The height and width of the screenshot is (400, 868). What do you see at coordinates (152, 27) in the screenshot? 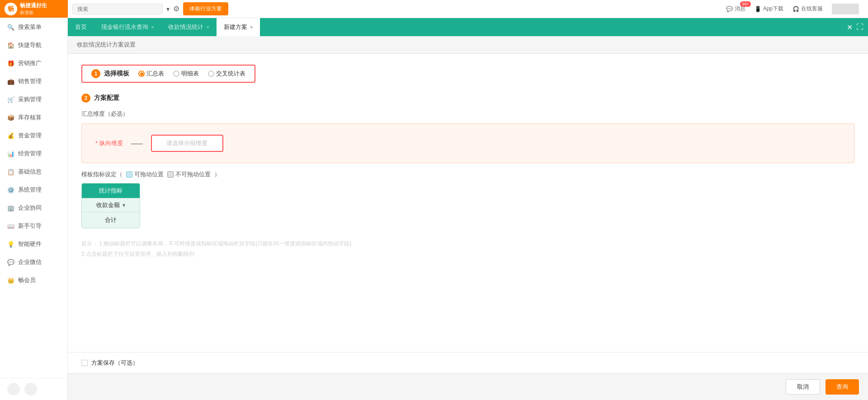
I see `tab-bank-flow-close: ×` at bounding box center [152, 27].